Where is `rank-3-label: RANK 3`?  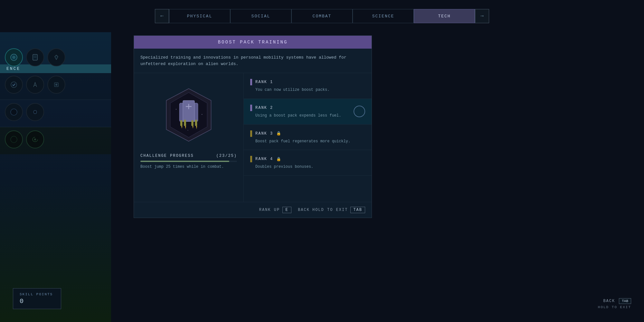 rank-3-label: RANK 3 is located at coordinates (264, 134).